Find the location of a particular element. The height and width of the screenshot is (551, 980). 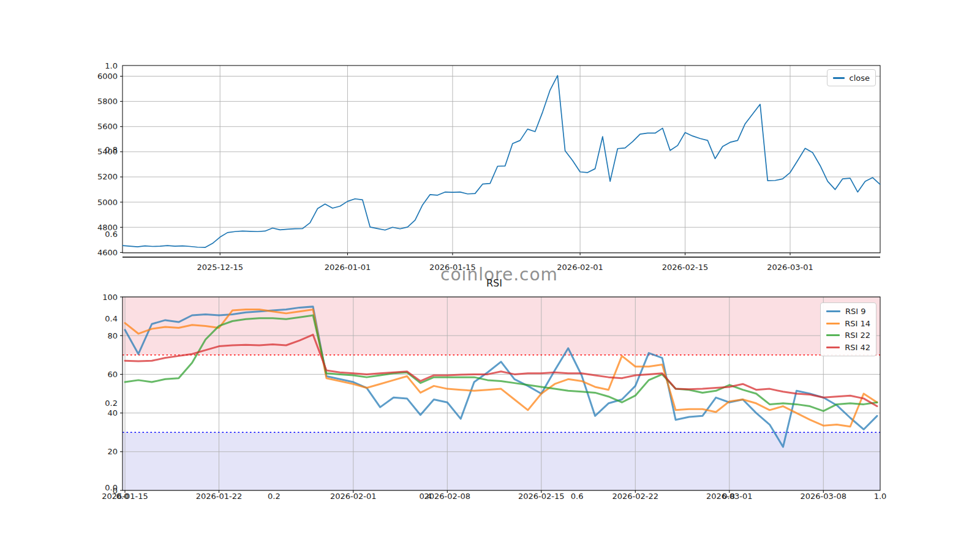

overlay-xtick-label: 1.0 is located at coordinates (881, 496).